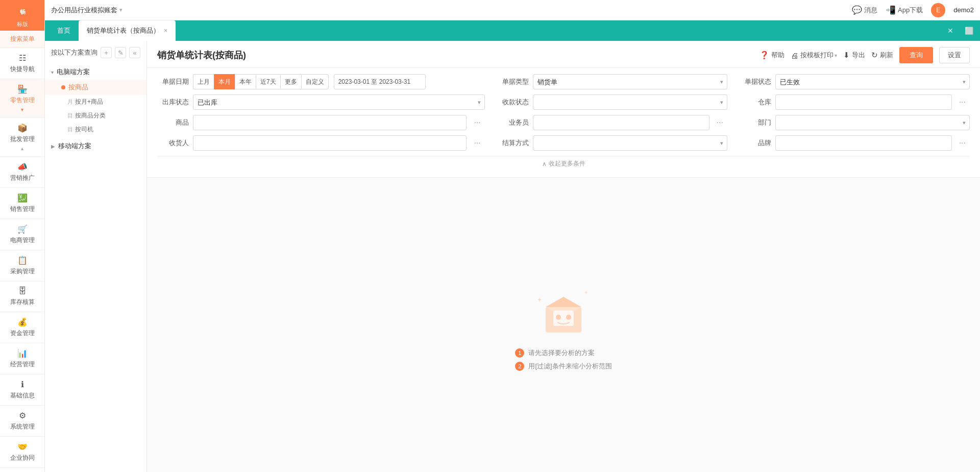 Image resolution: width=980 pixels, height=472 pixels. What do you see at coordinates (778, 55) in the screenshot?
I see `help-label: 帮助` at bounding box center [778, 55].